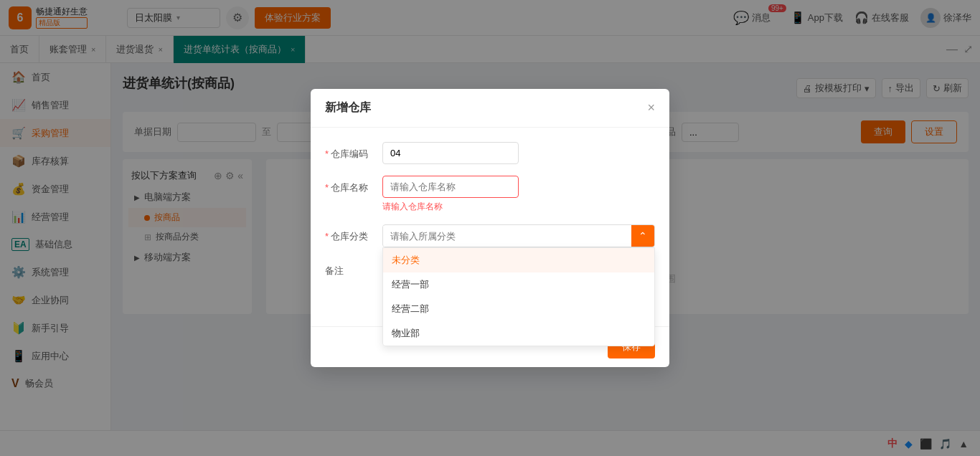  What do you see at coordinates (354, 185) in the screenshot?
I see `warehouse-name-label: 仓库名称` at bounding box center [354, 185].